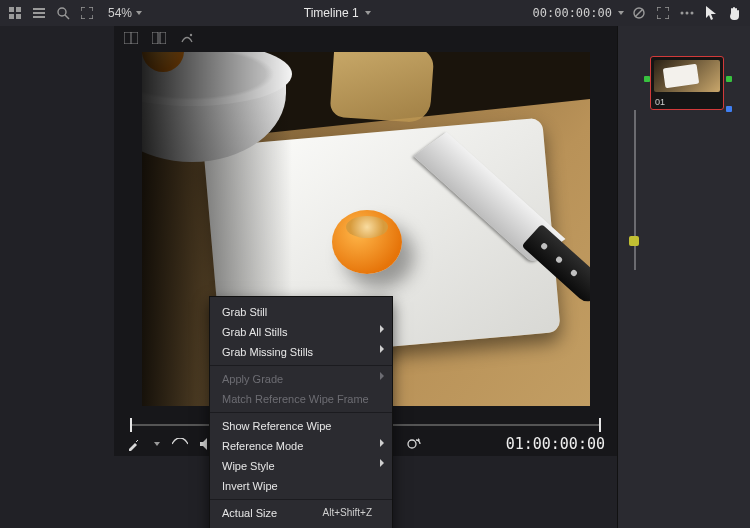 The width and height of the screenshot is (750, 528). I want to click on menu-item-label: Apply Grade, so click(252, 379).